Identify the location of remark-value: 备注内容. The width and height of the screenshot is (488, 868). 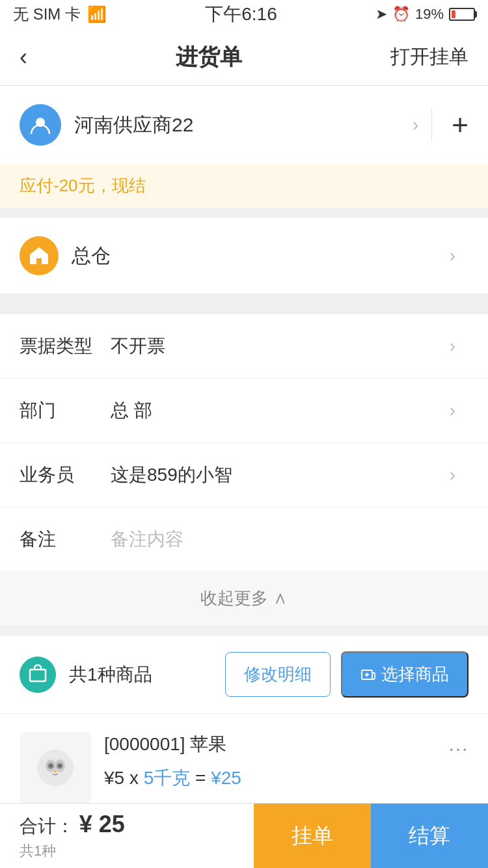
(290, 539).